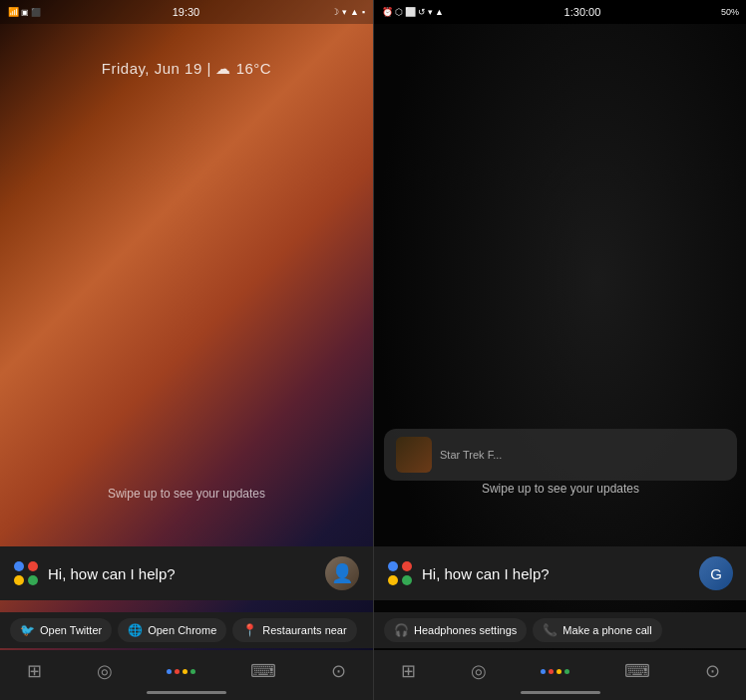 The image size is (746, 700). What do you see at coordinates (136, 630) in the screenshot?
I see `chrome-icon: 🌐` at bounding box center [136, 630].